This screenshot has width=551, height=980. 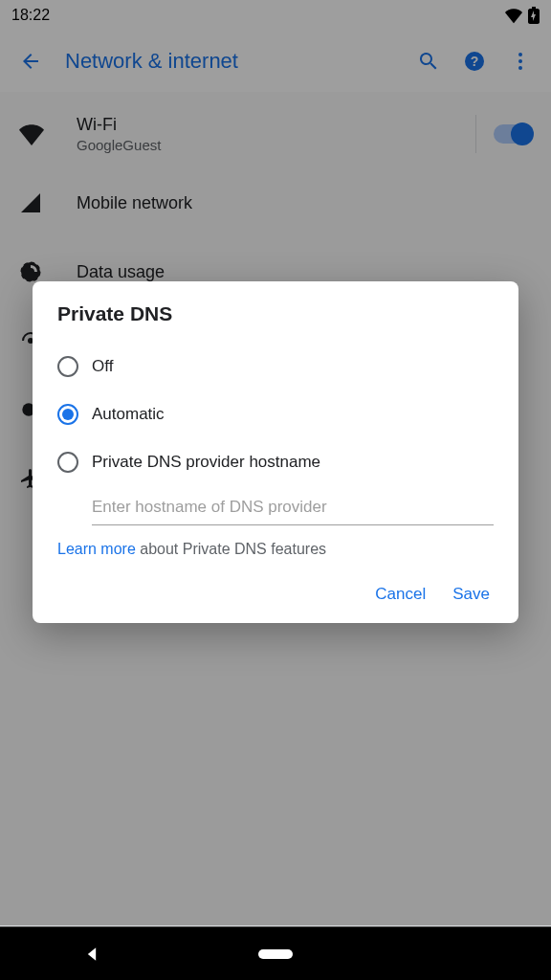 What do you see at coordinates (276, 549) in the screenshot?
I see `learn-more-text: Learn more about Private DNS features` at bounding box center [276, 549].